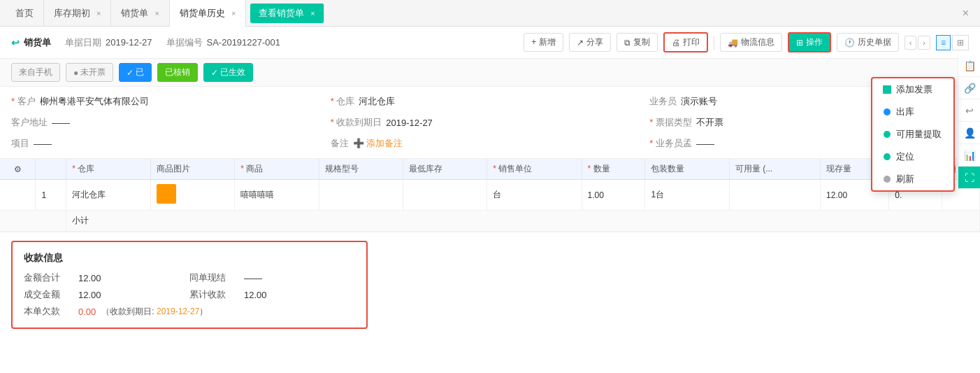 The height and width of the screenshot is (373, 980). I want to click on project-field: 项目 ——, so click(171, 143).